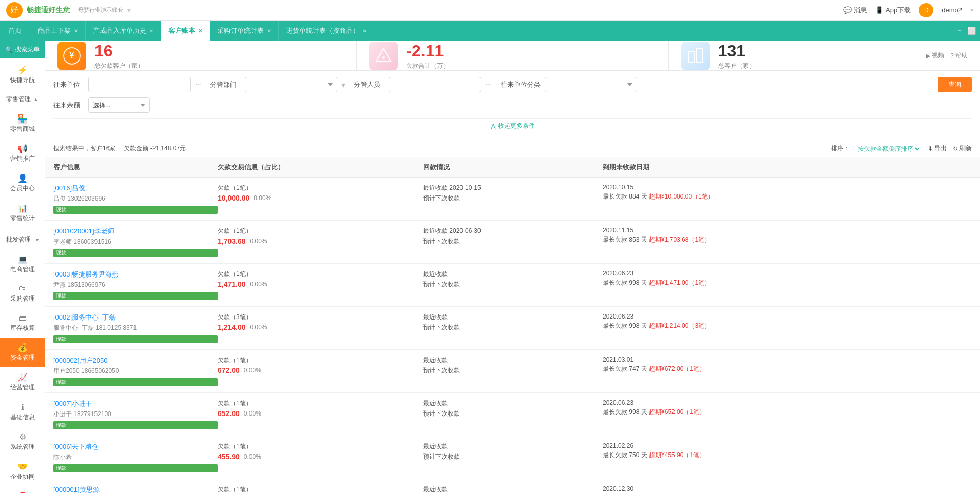  What do you see at coordinates (269, 31) in the screenshot?
I see `close-tab-4: ✕` at bounding box center [269, 31].